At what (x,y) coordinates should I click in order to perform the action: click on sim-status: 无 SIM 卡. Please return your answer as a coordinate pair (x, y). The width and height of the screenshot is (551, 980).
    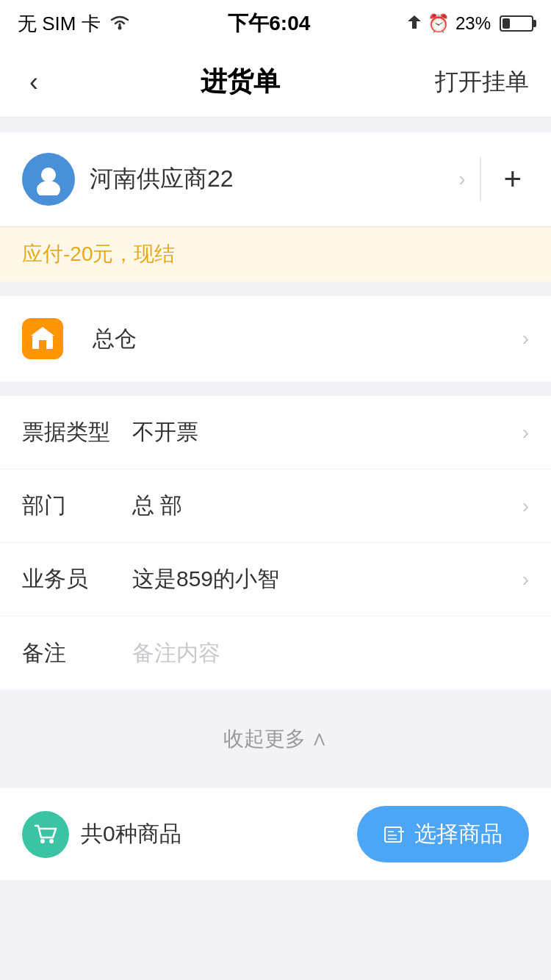
    Looking at the image, I should click on (59, 24).